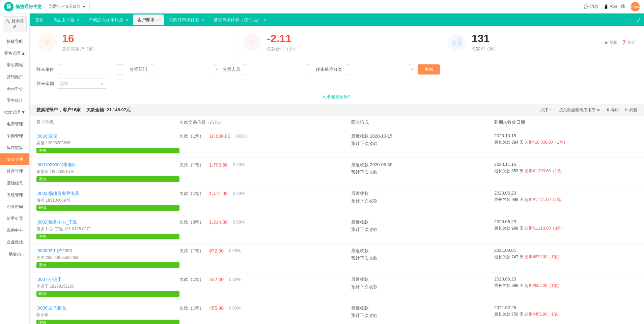 The image size is (644, 324). What do you see at coordinates (265, 20) in the screenshot?
I see `tab-inbound-stats-close: ✕` at bounding box center [265, 20].